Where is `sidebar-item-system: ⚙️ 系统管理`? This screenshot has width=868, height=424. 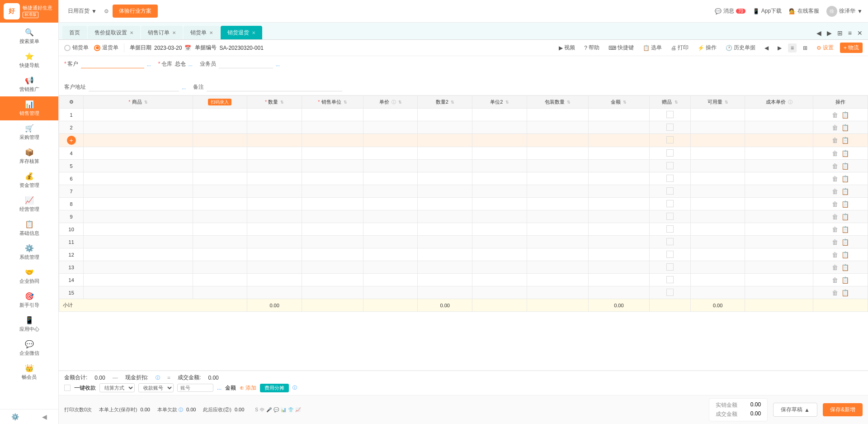 sidebar-item-system: ⚙️ 系统管理 is located at coordinates (29, 252).